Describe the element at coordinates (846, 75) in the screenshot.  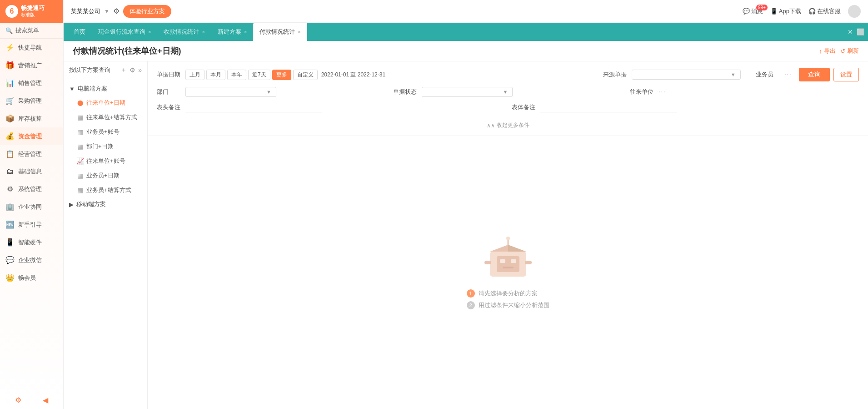
I see `filter-settings-btn: 设置` at that location.